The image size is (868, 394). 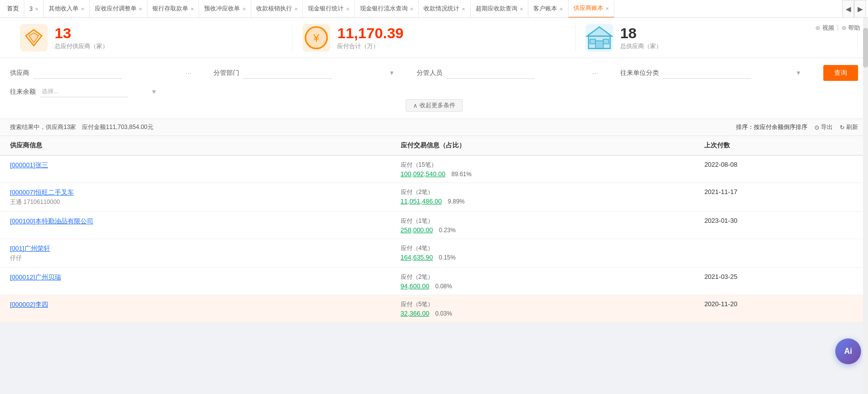 I want to click on total-payable-label: 应付合计（万）, so click(x=370, y=47).